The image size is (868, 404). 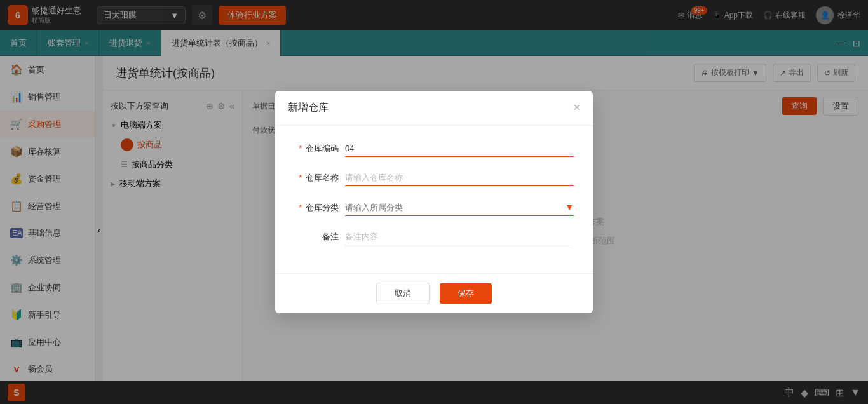 I want to click on dialog-title: 新增仓库, so click(x=308, y=108).